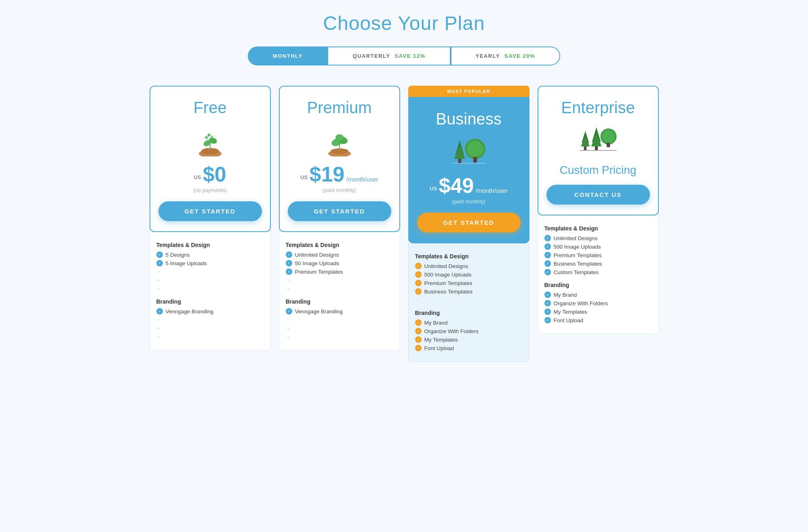 The width and height of the screenshot is (808, 532). What do you see at coordinates (469, 283) in the screenshot?
I see `business-feature-3: ✓ Premium Templates` at bounding box center [469, 283].